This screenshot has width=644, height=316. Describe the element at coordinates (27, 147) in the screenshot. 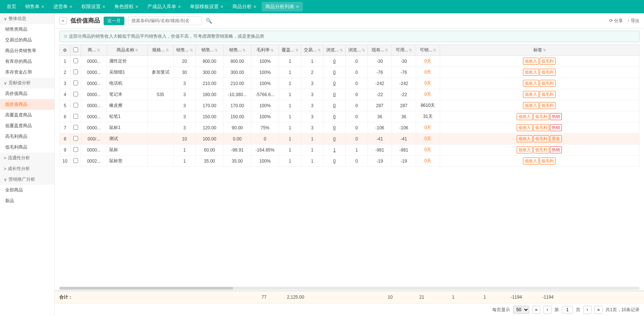

I see `sidebar-item-low-margin: 低毛利商品` at that location.